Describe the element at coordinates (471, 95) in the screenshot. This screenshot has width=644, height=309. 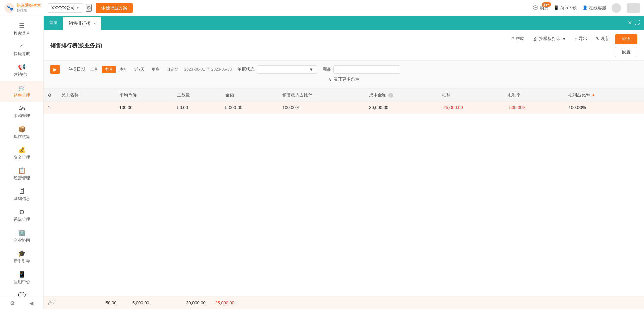
I see `col-gross: 毛利` at that location.